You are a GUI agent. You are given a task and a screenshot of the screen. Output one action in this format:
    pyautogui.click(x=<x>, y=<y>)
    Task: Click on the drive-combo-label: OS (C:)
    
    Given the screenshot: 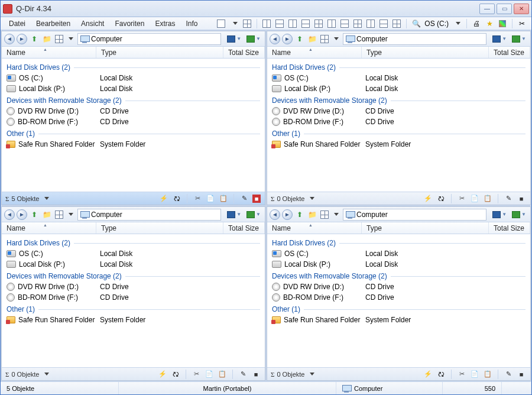 What is the action you would take?
    pyautogui.click(x=436, y=24)
    